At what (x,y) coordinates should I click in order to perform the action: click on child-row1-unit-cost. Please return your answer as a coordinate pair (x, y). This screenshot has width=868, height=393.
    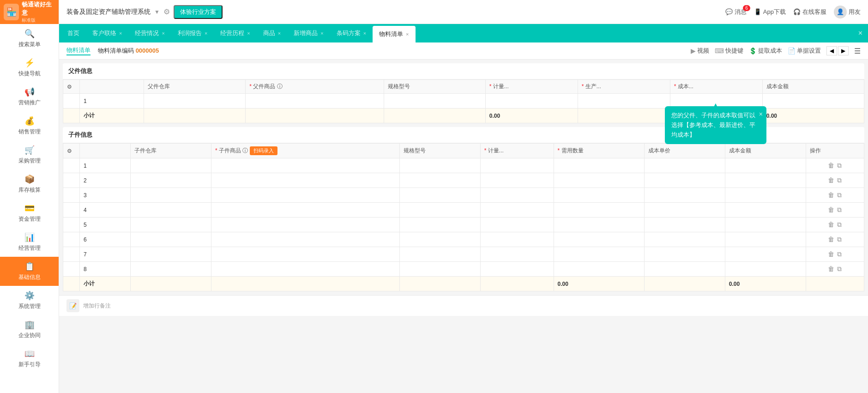
    Looking at the image, I should click on (684, 166).